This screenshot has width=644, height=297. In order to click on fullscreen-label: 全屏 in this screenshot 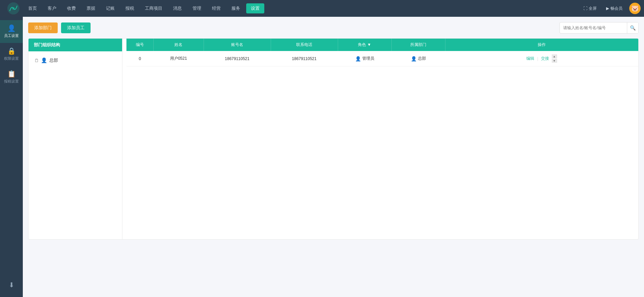, I will do `click(593, 9)`.